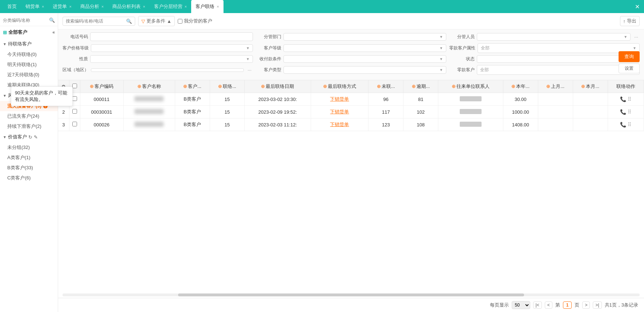 The width and height of the screenshot is (644, 312). I want to click on prev-page-button: <, so click(549, 305).